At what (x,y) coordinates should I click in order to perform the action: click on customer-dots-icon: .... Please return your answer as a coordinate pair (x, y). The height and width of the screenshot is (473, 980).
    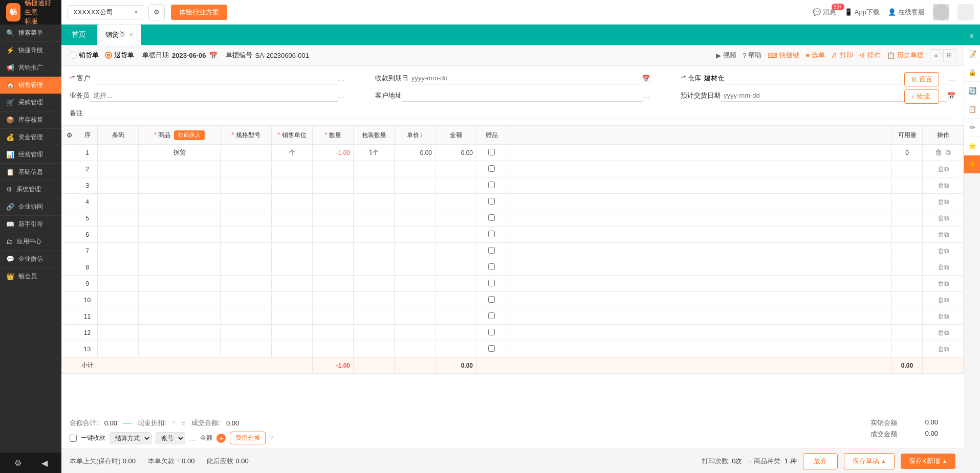
    Looking at the image, I should click on (341, 78).